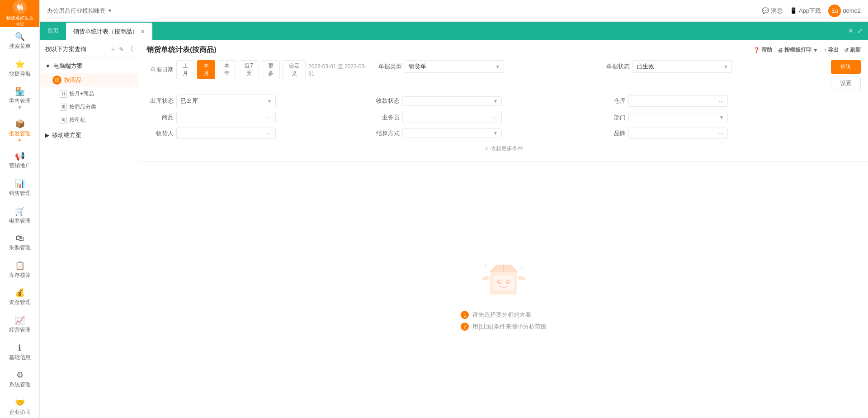 Image resolution: width=868 pixels, height=418 pixels. I want to click on goods-input: ···, so click(226, 118).